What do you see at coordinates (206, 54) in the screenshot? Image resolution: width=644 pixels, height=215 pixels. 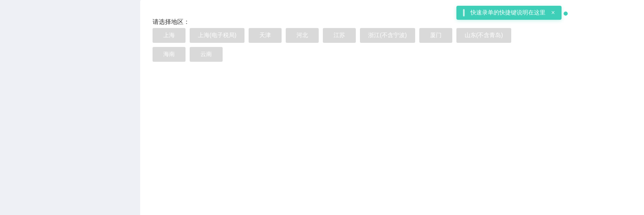 I see `region-btn-yunnan: 云南` at bounding box center [206, 54].